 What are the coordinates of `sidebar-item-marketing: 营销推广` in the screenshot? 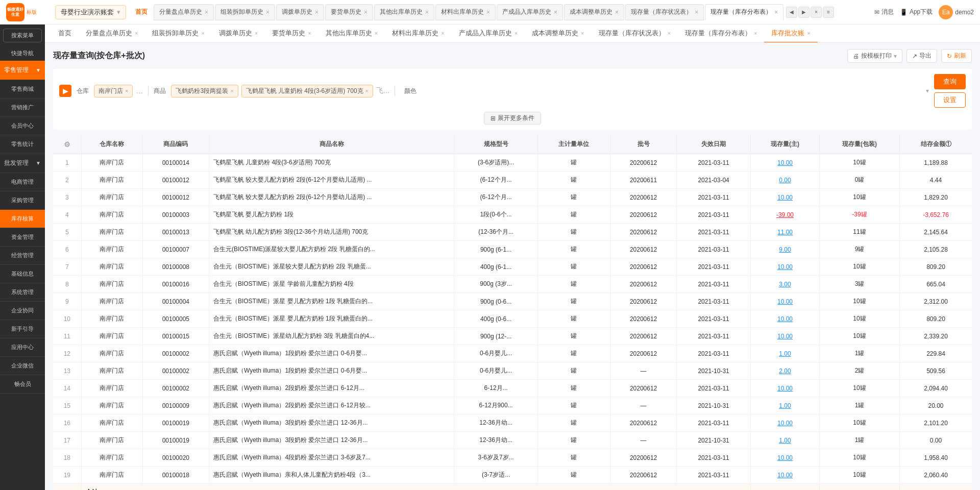 It's located at (22, 108).